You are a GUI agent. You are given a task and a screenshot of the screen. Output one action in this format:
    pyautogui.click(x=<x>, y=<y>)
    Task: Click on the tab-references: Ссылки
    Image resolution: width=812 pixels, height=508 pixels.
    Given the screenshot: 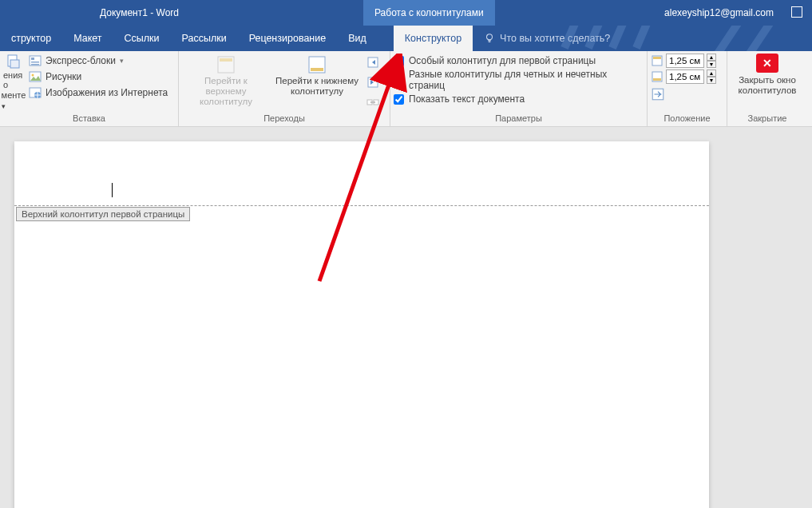 What is the action you would take?
    pyautogui.click(x=142, y=38)
    